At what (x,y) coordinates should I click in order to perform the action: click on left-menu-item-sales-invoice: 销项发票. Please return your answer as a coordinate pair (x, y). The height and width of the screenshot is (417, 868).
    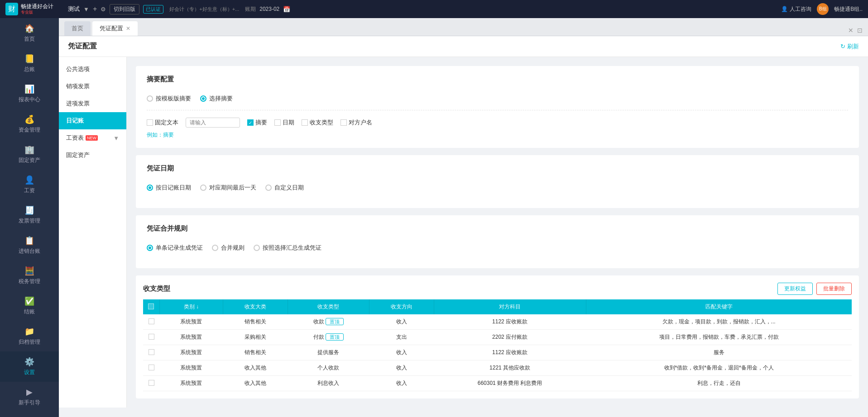
    Looking at the image, I should click on (92, 86).